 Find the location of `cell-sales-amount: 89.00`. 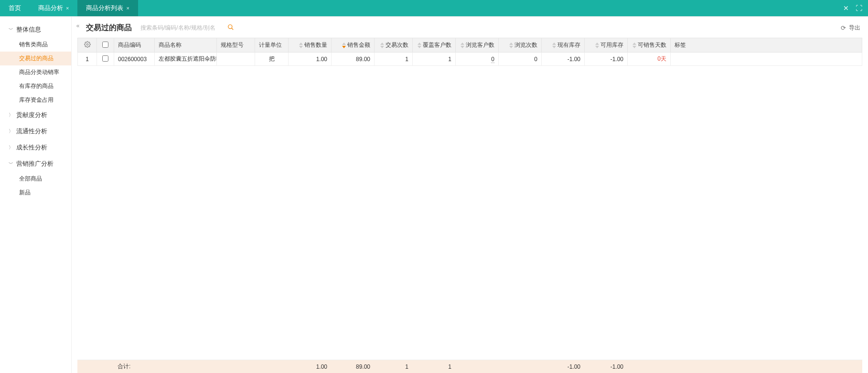

cell-sales-amount: 89.00 is located at coordinates (353, 59).